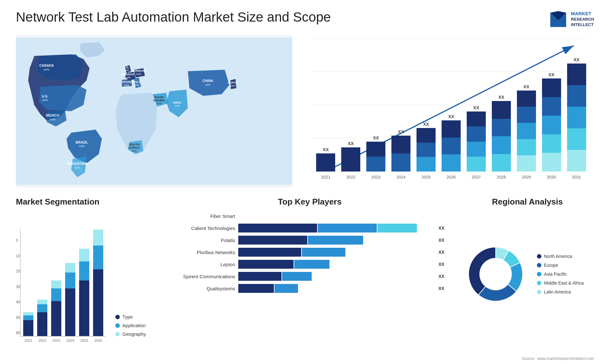 The image size is (610, 364). What do you see at coordinates (551, 265) in the screenshot?
I see `reg-legend-label: Europe` at bounding box center [551, 265].